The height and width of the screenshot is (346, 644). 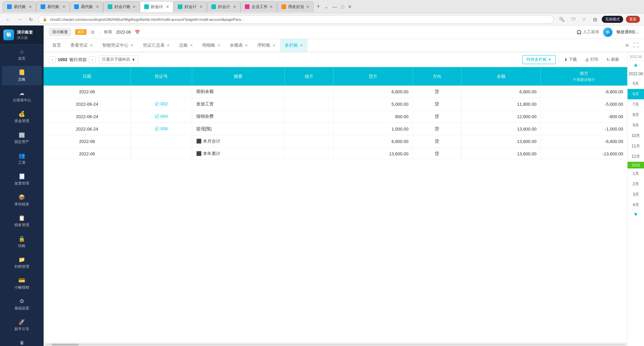 What do you see at coordinates (53, 7) in the screenshot?
I see `browser-tab-2: 易代账 ✕` at bounding box center [53, 7].